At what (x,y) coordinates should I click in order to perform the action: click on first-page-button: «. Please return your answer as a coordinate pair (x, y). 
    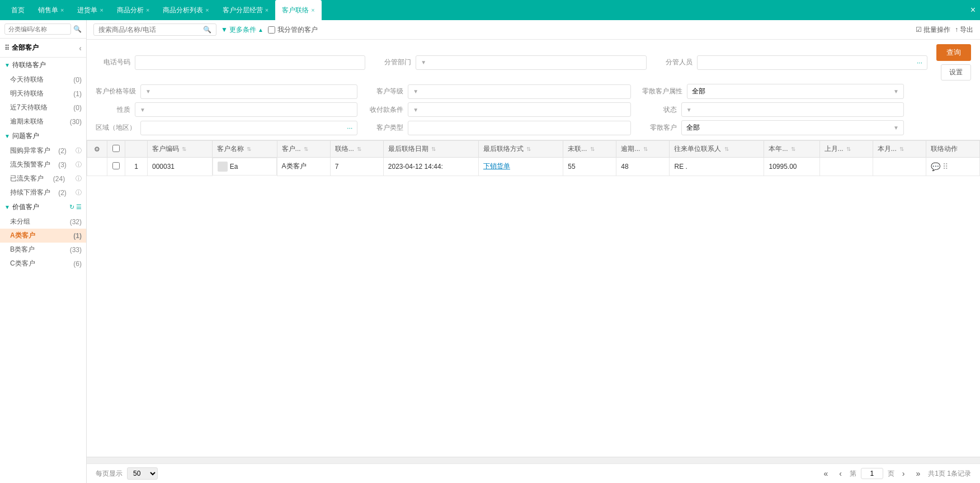
    Looking at the image, I should click on (826, 473).